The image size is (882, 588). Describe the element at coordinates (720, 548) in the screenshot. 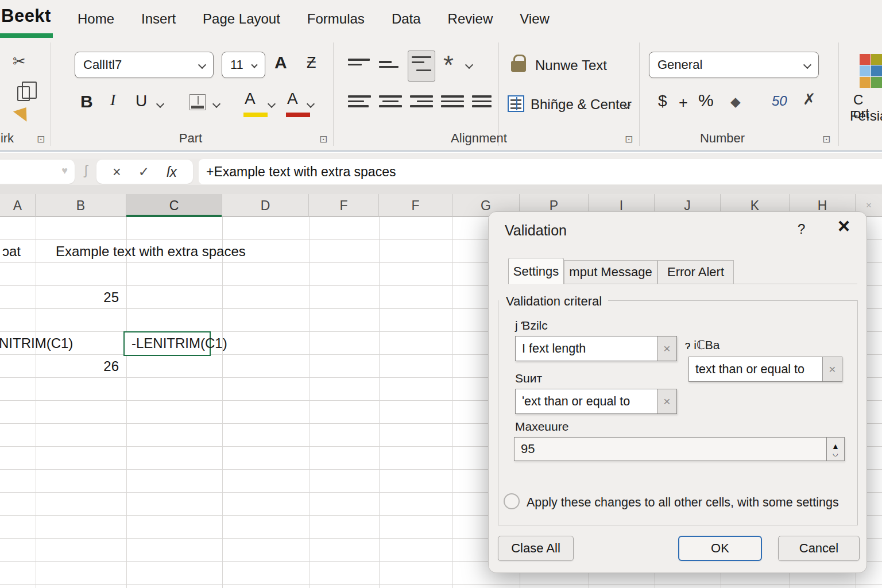

I see `ok-button: OK` at that location.